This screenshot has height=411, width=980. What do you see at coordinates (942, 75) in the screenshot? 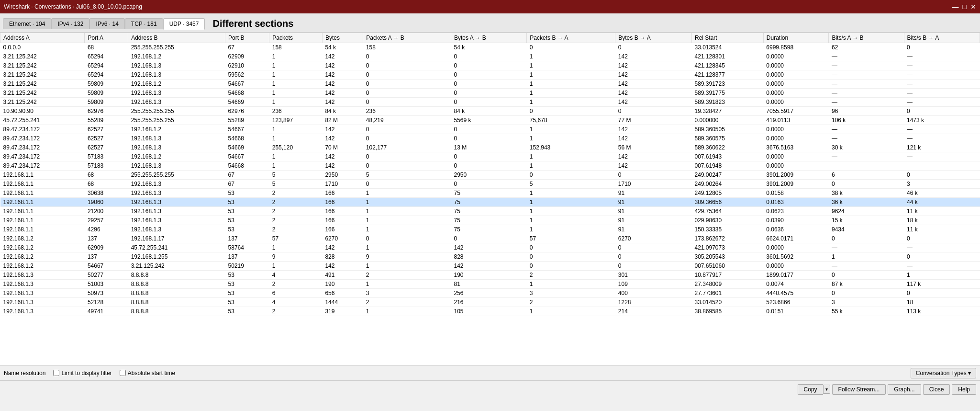
I see `cell-3-13: —` at bounding box center [942, 75].